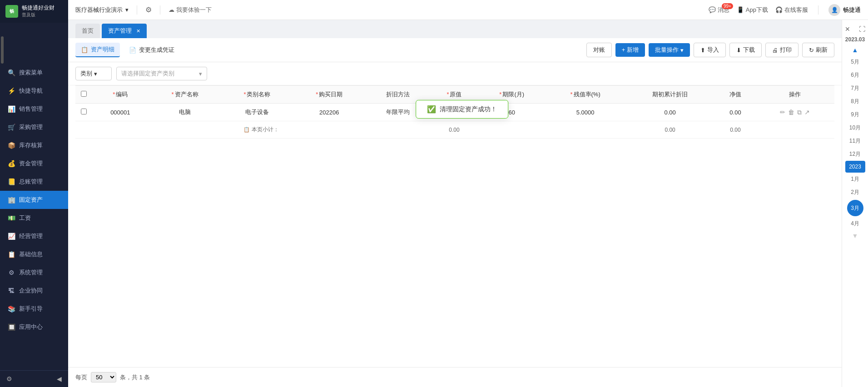 This screenshot has height=387, width=868. What do you see at coordinates (855, 193) in the screenshot?
I see `month-item-2: 2月` at bounding box center [855, 193].